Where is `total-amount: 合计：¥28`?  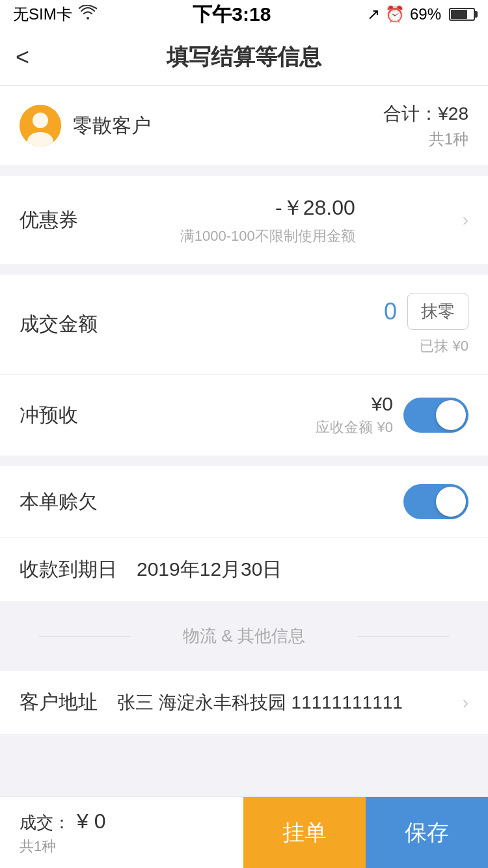 total-amount: 合计：¥28 is located at coordinates (426, 114).